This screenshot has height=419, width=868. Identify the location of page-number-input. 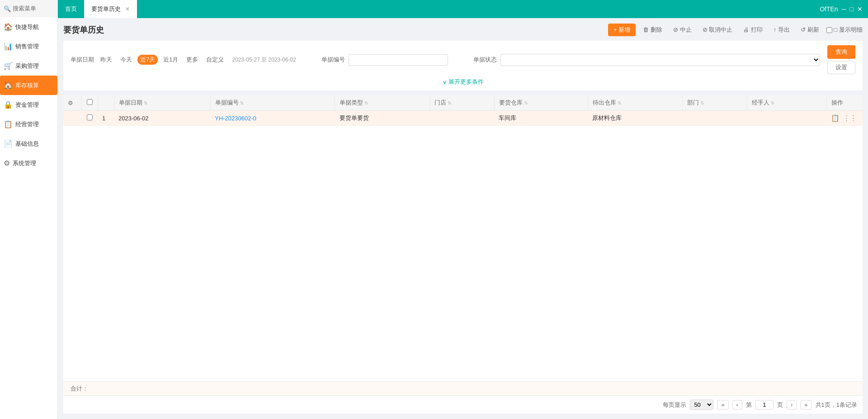
(764, 405).